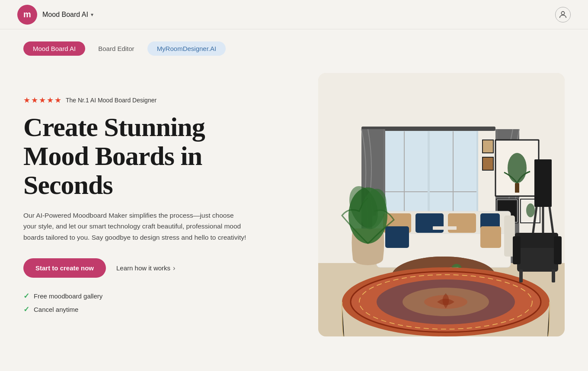 The height and width of the screenshot is (371, 588). What do you see at coordinates (54, 48) in the screenshot?
I see `tab-mood-board-ai: Mood Board AI` at bounding box center [54, 48].